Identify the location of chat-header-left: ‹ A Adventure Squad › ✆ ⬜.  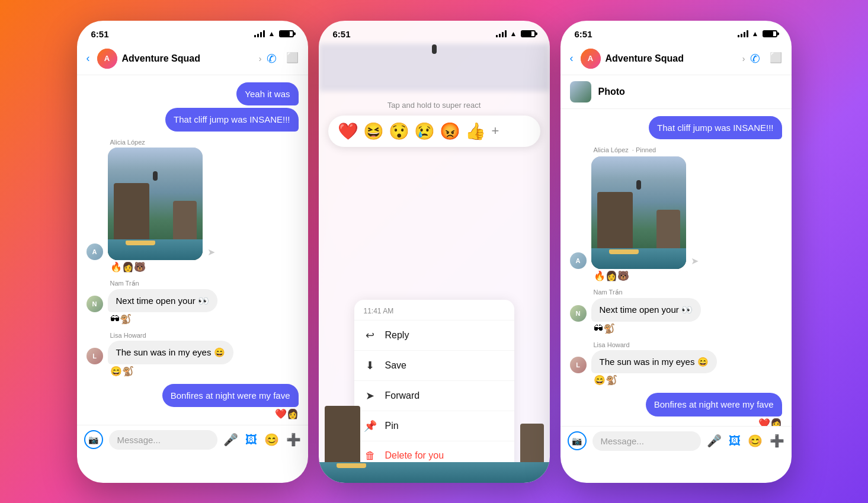
(193, 59).